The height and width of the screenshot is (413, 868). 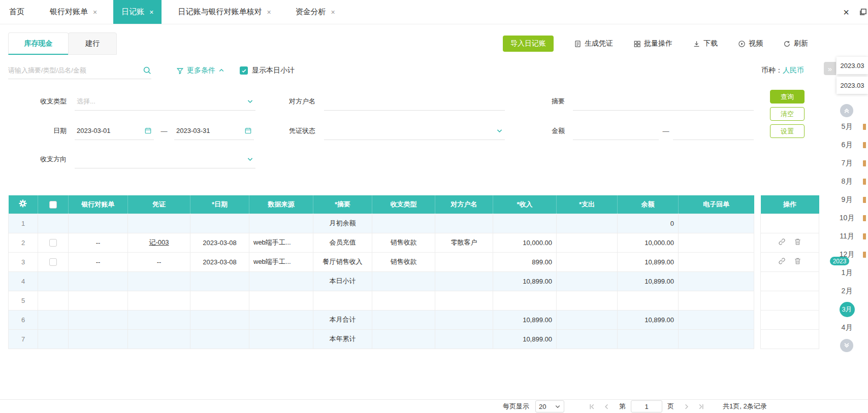 I want to click on search-icon, so click(x=147, y=70).